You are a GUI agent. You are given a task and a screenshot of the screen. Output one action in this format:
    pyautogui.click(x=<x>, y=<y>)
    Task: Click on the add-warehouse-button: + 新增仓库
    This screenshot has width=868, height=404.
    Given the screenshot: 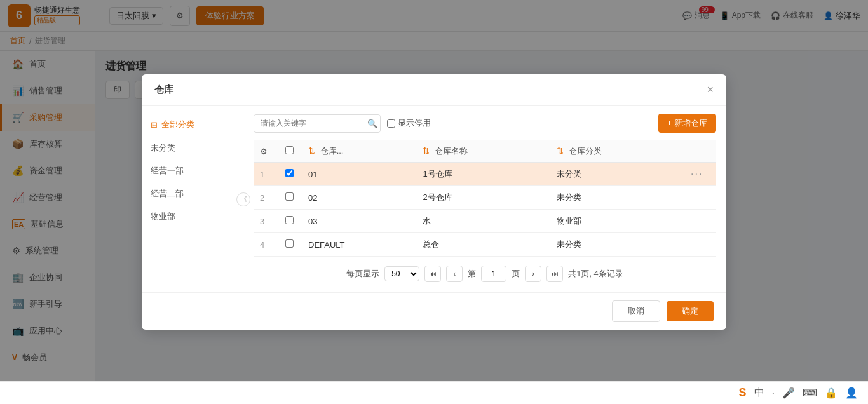 What is the action you would take?
    pyautogui.click(x=688, y=123)
    